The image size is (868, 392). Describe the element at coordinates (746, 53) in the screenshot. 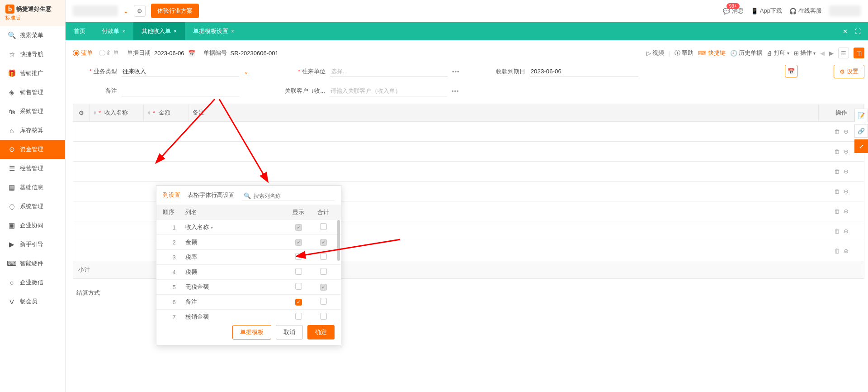

I see `history-link: 🕘历史单据` at that location.